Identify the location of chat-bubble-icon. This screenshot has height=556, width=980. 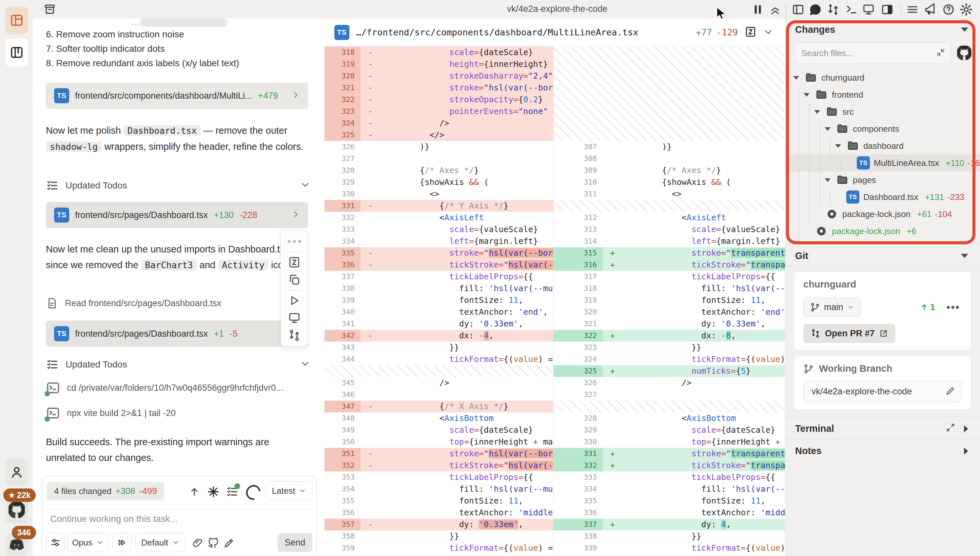
(815, 10).